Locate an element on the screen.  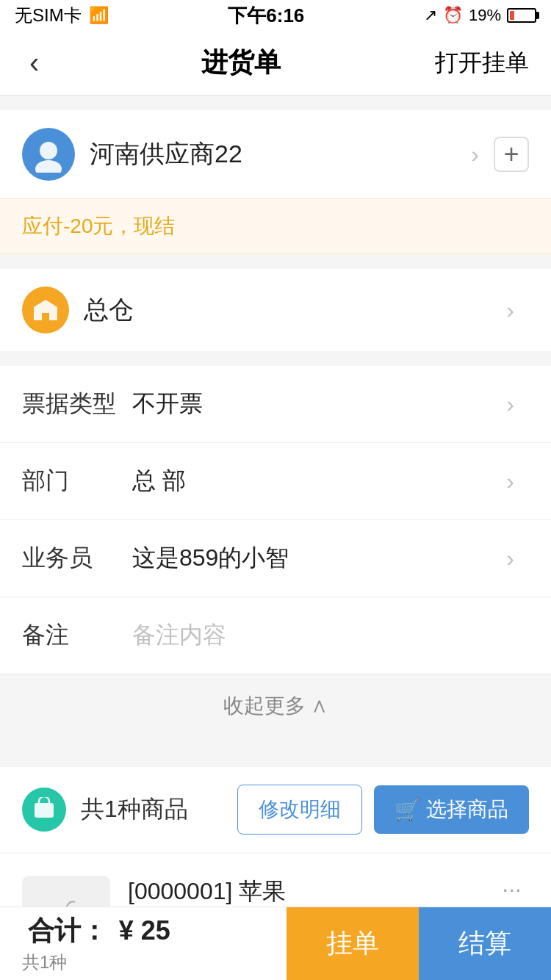
location-icon: ↗ is located at coordinates (431, 15).